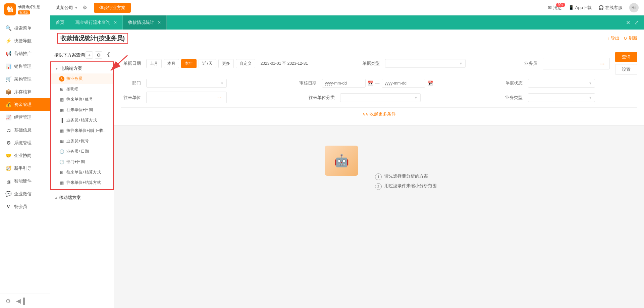 Image resolution: width=644 pixels, height=308 pixels. Describe the element at coordinates (25, 168) in the screenshot. I see `sidebar-item-guide: 🧭 新手引导` at that location.